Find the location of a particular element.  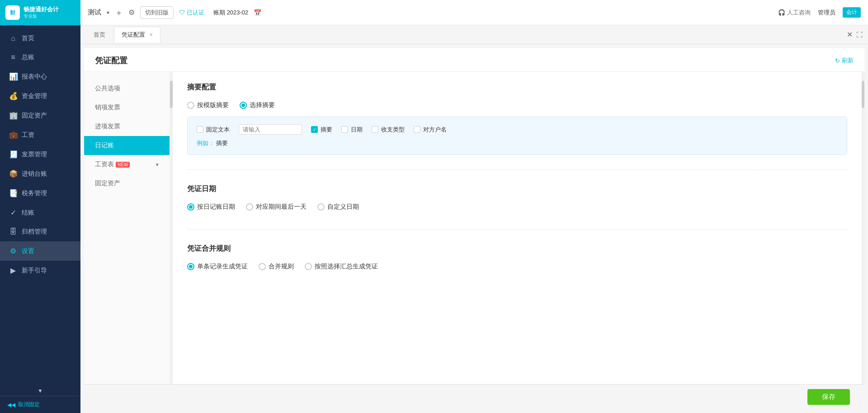

calendar-icon: 📅 is located at coordinates (258, 13).